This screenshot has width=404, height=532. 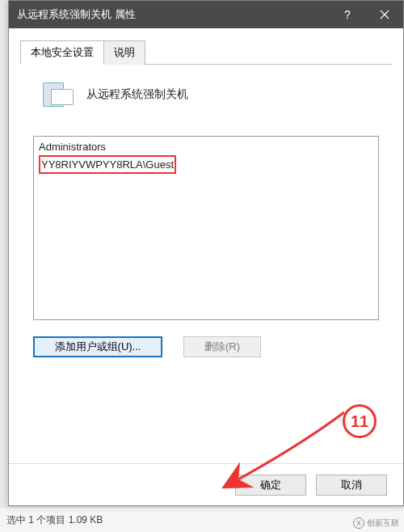 I want to click on remove-button: 删除(R), so click(x=222, y=347).